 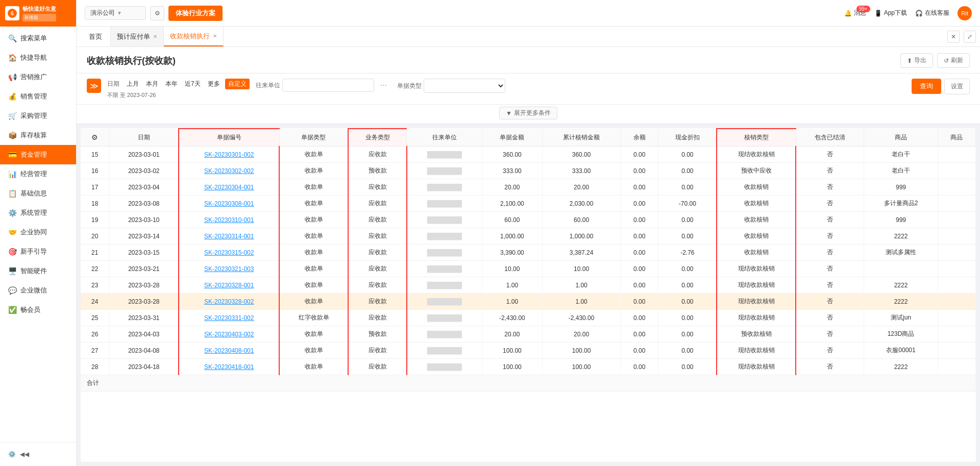 I want to click on col-header-discount: 现金折扣, so click(x=688, y=138).